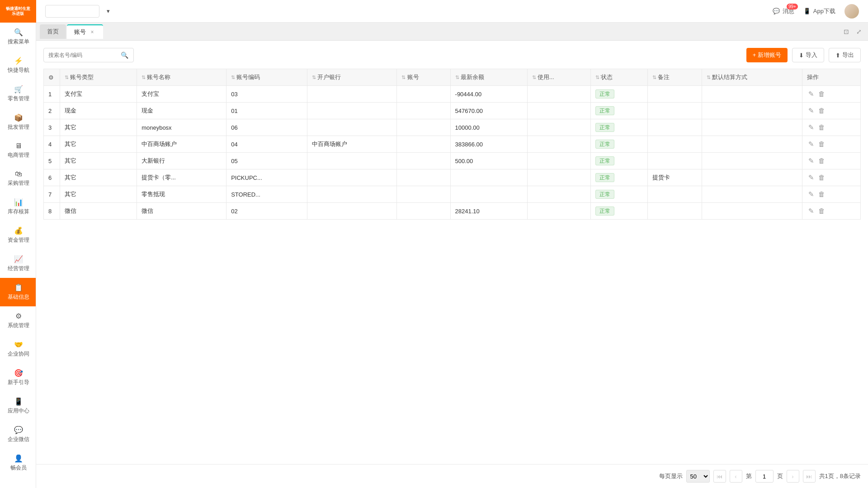 Image resolution: width=868 pixels, height=488 pixels. What do you see at coordinates (99, 78) in the screenshot?
I see `col-type: 账号类型` at bounding box center [99, 78].